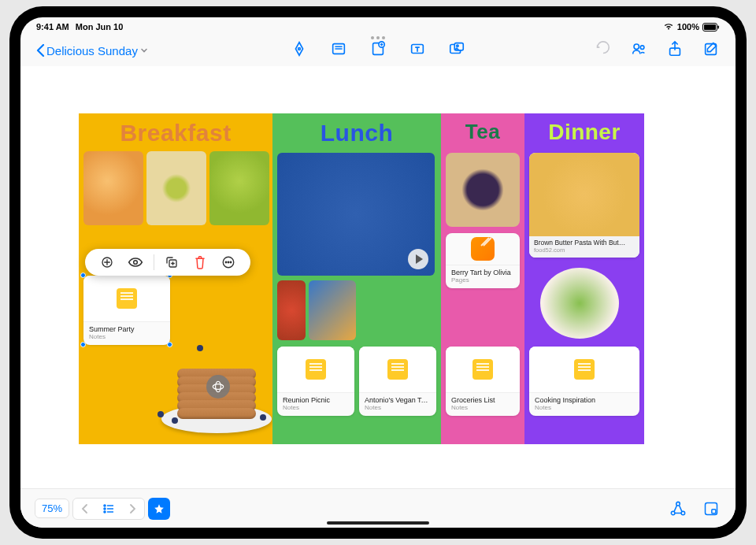 The width and height of the screenshot is (756, 545). I want to click on file-title: Summer Party, so click(127, 329).